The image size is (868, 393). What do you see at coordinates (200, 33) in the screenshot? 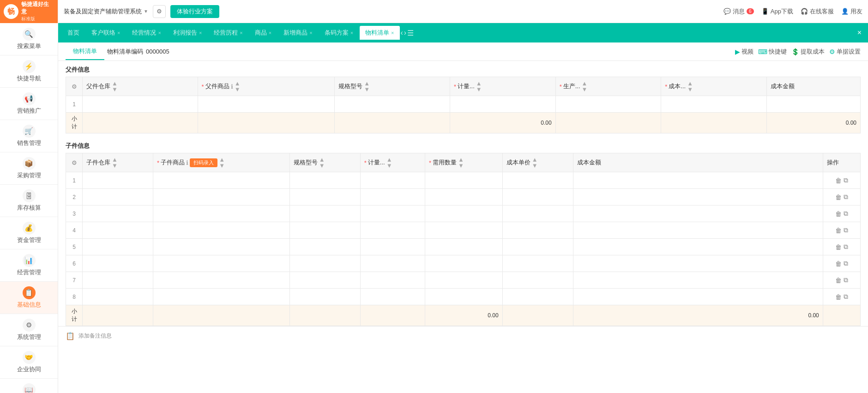
I see `tab-close-profit: ×` at bounding box center [200, 33].